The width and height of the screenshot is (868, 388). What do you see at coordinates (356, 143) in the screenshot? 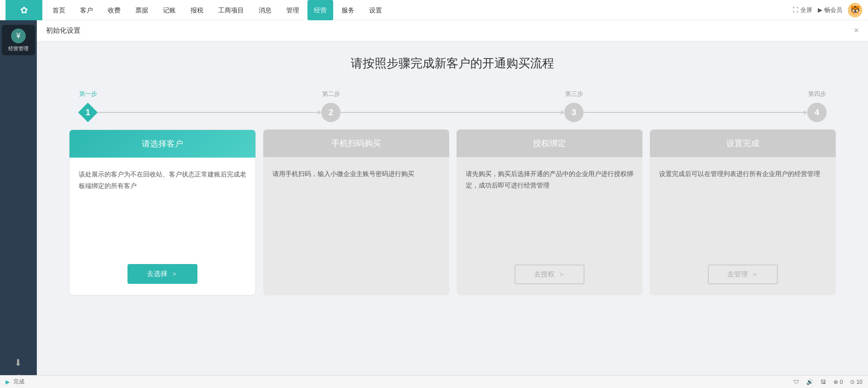
I see `card-2-header: 手机扫码购买` at bounding box center [356, 143].